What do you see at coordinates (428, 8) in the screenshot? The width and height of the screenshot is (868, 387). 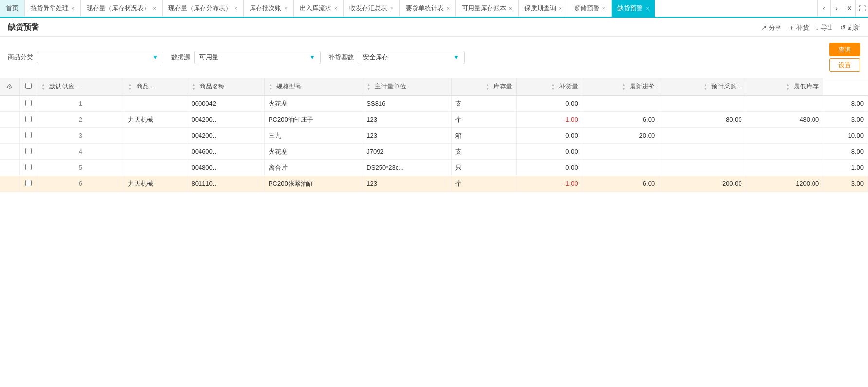 I see `tab-demand-stat: 要货单统计表 ×` at bounding box center [428, 8].